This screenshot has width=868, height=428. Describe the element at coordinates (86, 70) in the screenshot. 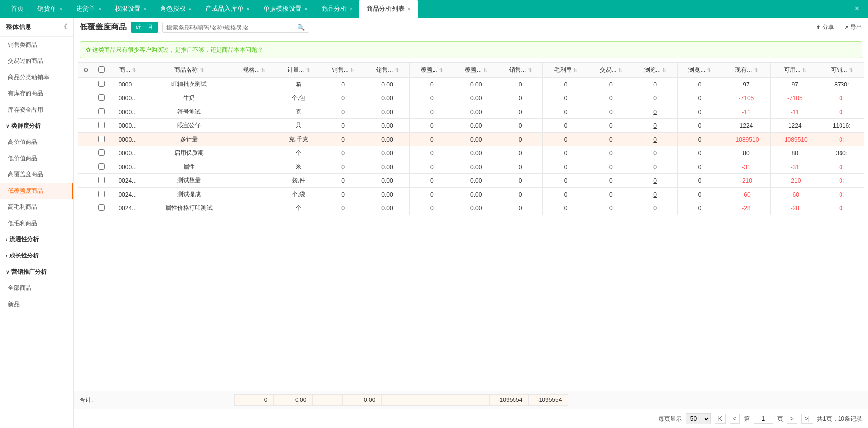

I see `gear-icon: ⚙` at that location.